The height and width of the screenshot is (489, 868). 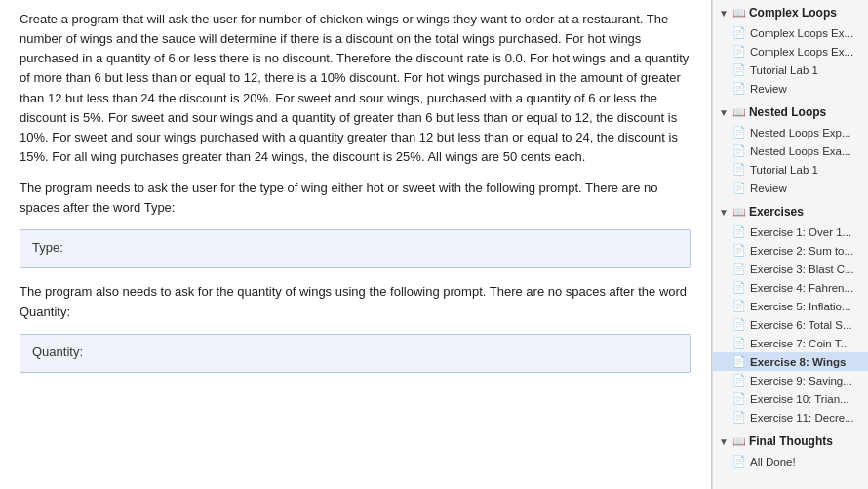 What do you see at coordinates (790, 441) in the screenshot?
I see `sidebar-section-header-final-thoughts: ▼ 📖 Final Thoughts` at bounding box center [790, 441].